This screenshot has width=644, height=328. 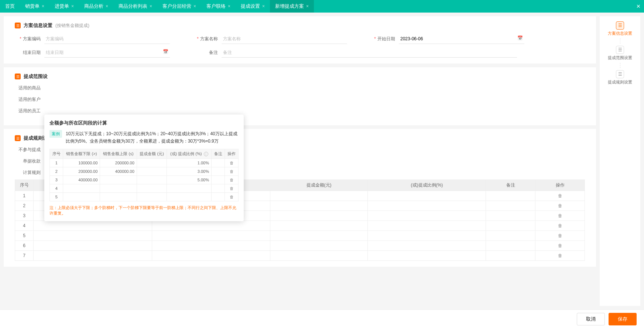 What do you see at coordinates (144, 211) in the screenshot?
I see `popover-note: 注：上限必须大于下限；多个阶梯时，下一个阶梯下限要等于前一阶梯上限；不同行之间下…` at bounding box center [144, 211].